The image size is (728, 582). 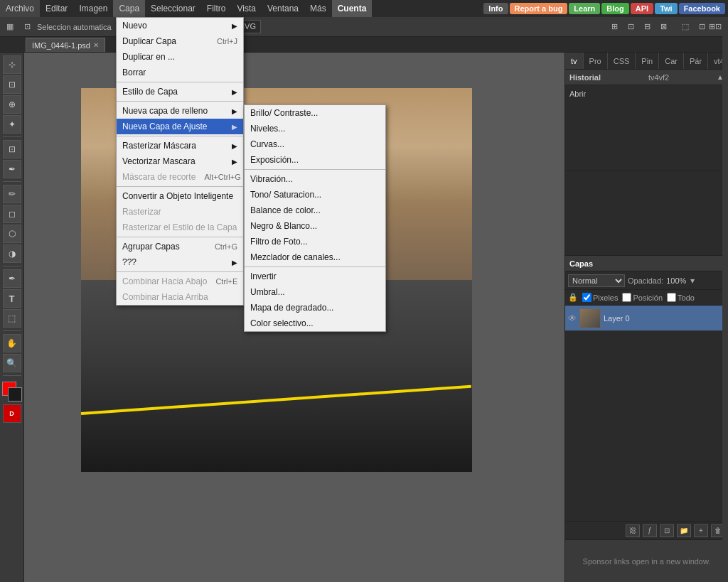 What do you see at coordinates (180, 146) in the screenshot?
I see `menu-item-rasterizar-mascara: Rasterizar Máscara ▶` at bounding box center [180, 146].